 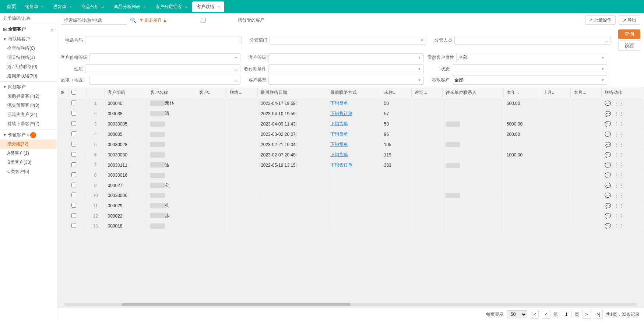 What do you see at coordinates (172, 93) in the screenshot?
I see `th-customer-name: 客户名称` at bounding box center [172, 93].